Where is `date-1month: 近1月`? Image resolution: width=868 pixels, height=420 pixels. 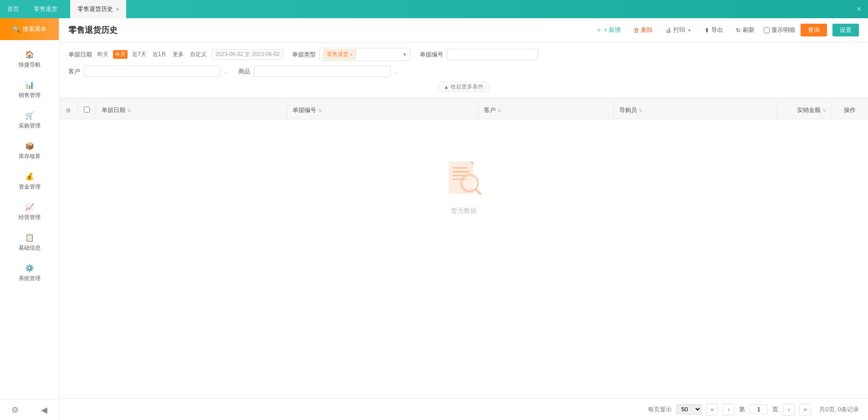 date-1month: 近1月 is located at coordinates (159, 55).